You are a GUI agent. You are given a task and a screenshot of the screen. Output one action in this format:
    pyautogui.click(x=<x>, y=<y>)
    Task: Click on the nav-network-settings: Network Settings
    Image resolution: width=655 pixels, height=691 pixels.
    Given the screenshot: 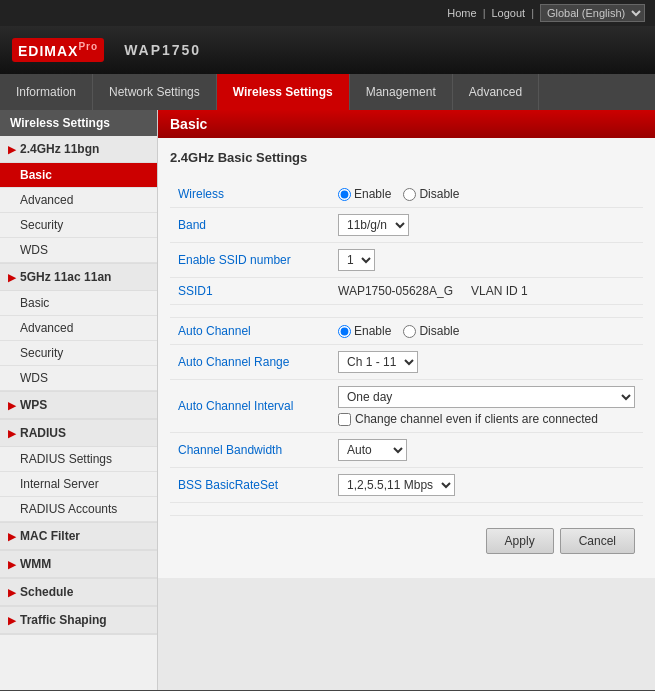 What is the action you would take?
    pyautogui.click(x=155, y=92)
    